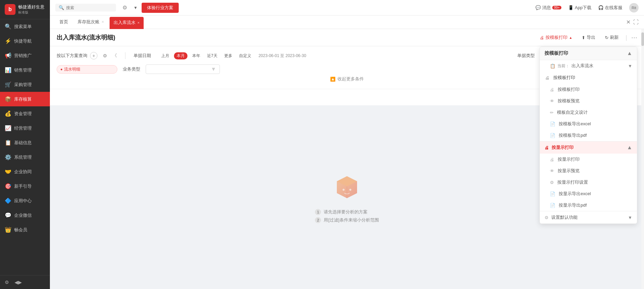 This screenshot has height=289, width=644. I want to click on app-download: 📱 App下载, so click(580, 8).